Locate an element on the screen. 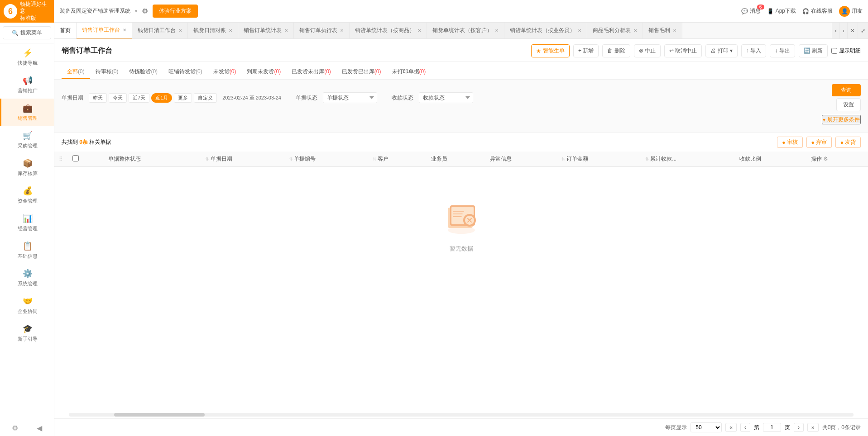 The height and width of the screenshot is (436, 868). prev-page-button: ‹ is located at coordinates (745, 427).